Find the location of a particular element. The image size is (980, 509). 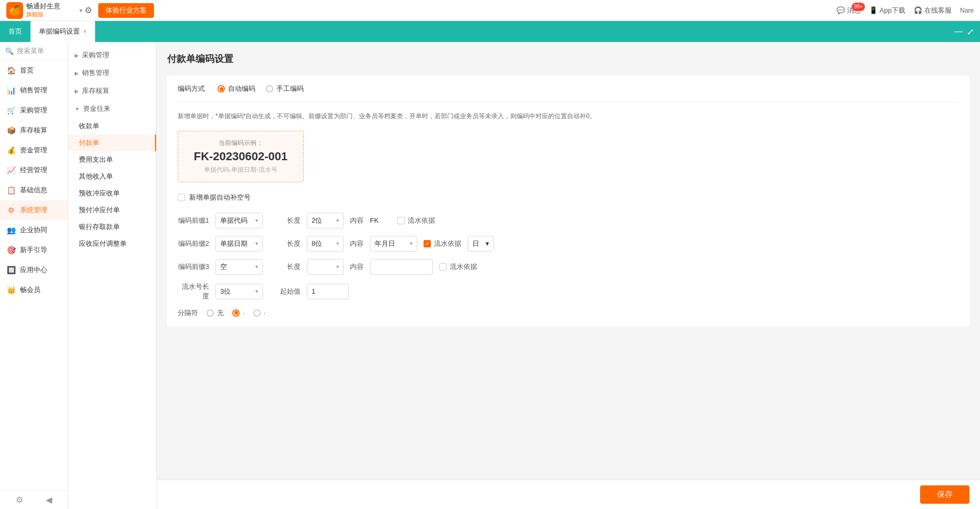

sidebar-item-member: 👑 畅会员 is located at coordinates (34, 290).